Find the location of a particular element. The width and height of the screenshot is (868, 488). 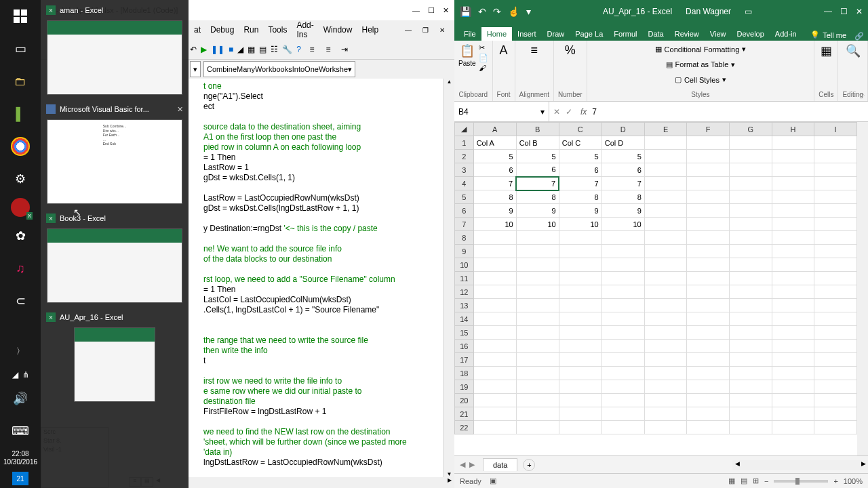

task-view-icon: ▭ is located at coordinates (20, 49).